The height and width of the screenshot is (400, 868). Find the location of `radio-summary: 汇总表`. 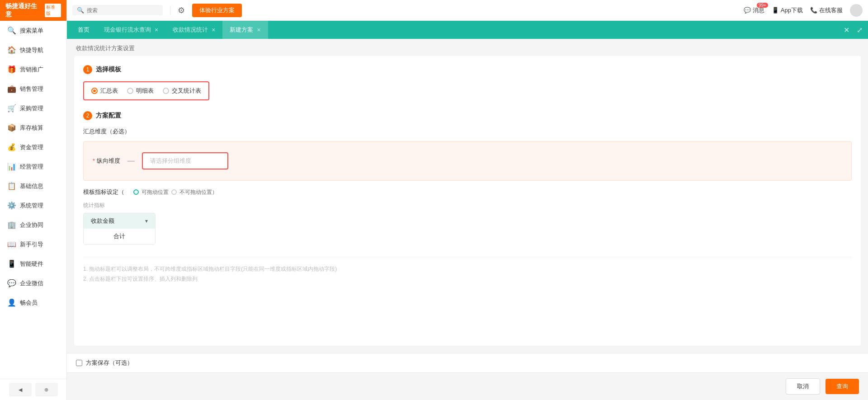

radio-summary: 汇总表 is located at coordinates (105, 91).